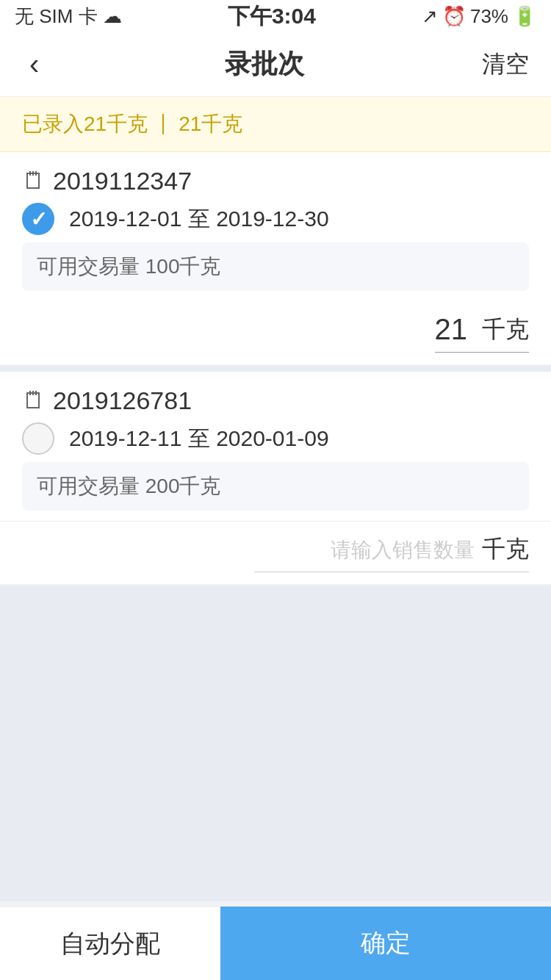  I want to click on batch-doc-icon-2: 🗒, so click(34, 401).